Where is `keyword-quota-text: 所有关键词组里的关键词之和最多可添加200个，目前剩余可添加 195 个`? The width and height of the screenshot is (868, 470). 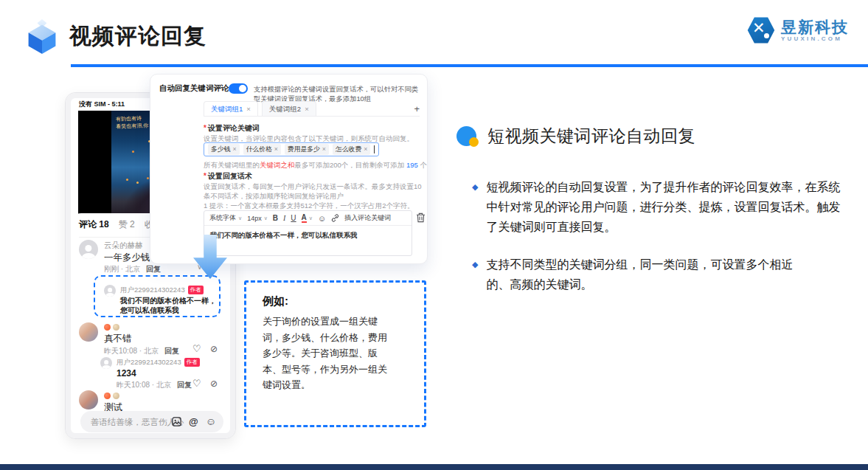
keyword-quota-text: 所有关键词组里的关键词之和最多可添加200个，目前剩余可添加 195 个 is located at coordinates (316, 165).